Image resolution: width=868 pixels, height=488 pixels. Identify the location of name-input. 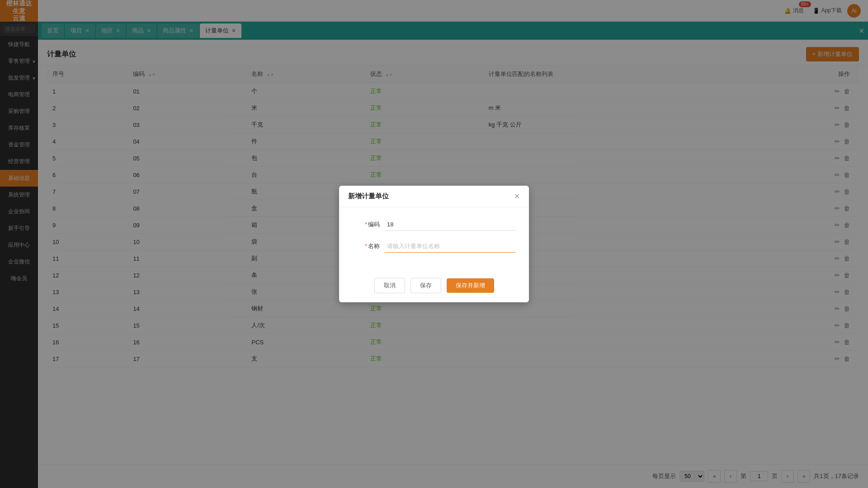
(450, 246).